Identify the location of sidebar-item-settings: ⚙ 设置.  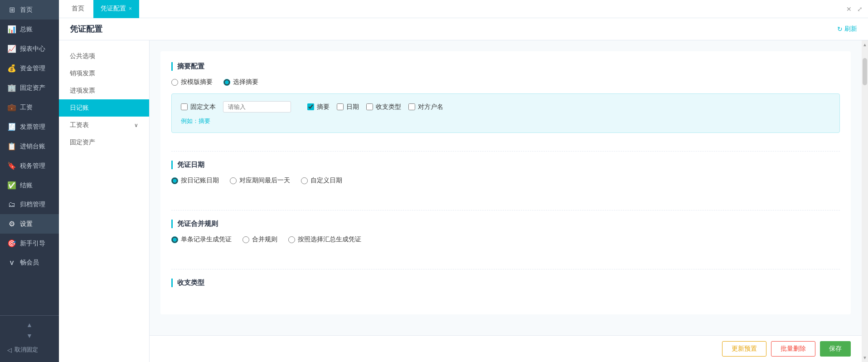
(29, 224).